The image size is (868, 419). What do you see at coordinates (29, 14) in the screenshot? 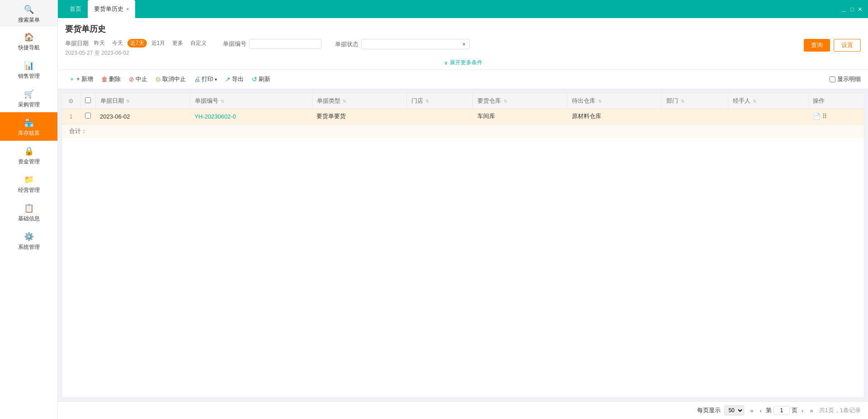
I see `sidebar-item-search: 🔍 搜索菜单` at bounding box center [29, 14].